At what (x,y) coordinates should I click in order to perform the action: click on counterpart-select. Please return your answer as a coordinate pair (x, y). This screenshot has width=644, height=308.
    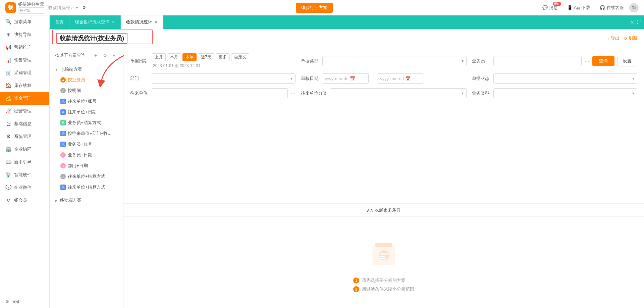
    Looking at the image, I should click on (220, 93).